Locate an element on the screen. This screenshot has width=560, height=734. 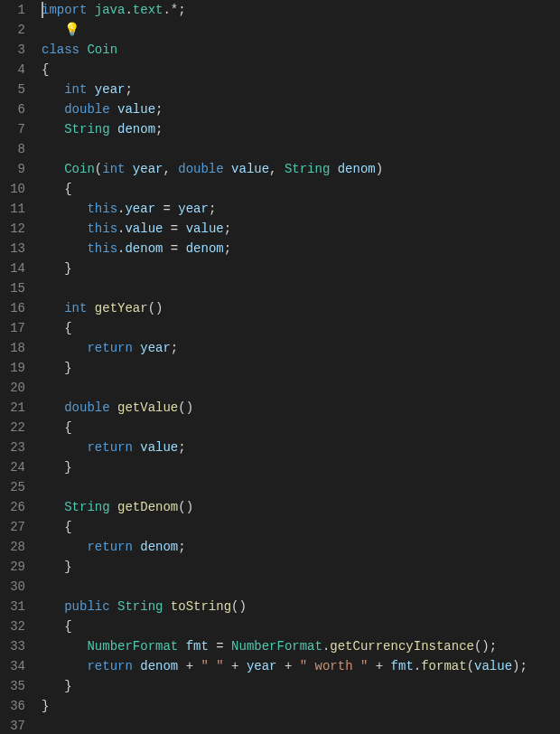
line-number: 23 is located at coordinates (13, 447).